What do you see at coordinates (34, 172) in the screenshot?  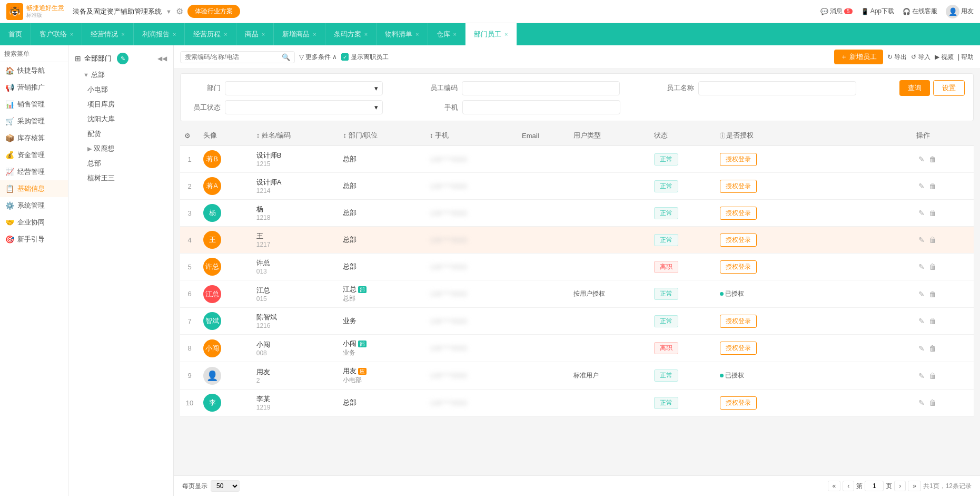 I see `sidebar-item-management: 📈 经营管理` at bounding box center [34, 172].